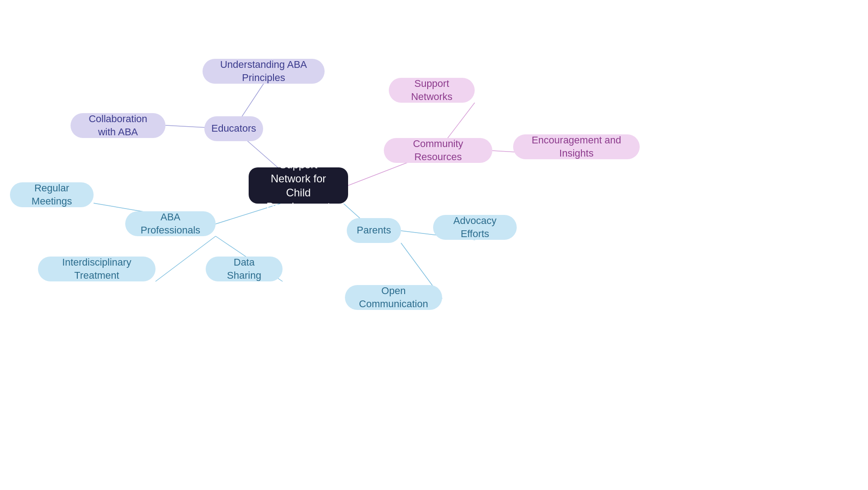 This screenshot has width=868, height=490. Describe the element at coordinates (438, 150) in the screenshot. I see `community-resources-node: Community Resources` at that location.